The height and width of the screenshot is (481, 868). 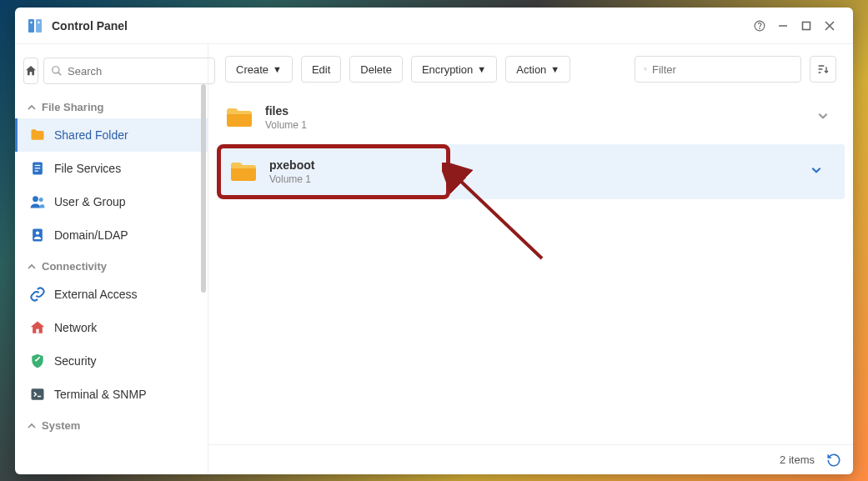 I want to click on terminal-icon, so click(x=38, y=394).